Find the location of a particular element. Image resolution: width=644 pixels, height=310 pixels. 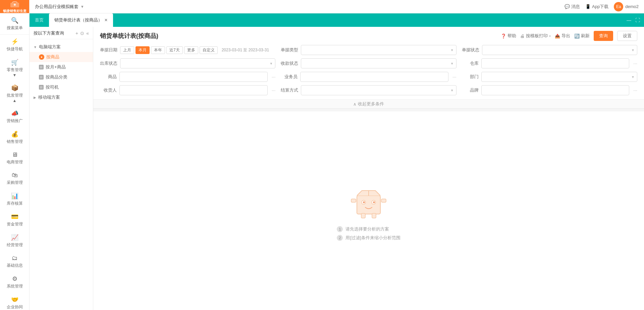

system-icon: ⚙ is located at coordinates (15, 279).